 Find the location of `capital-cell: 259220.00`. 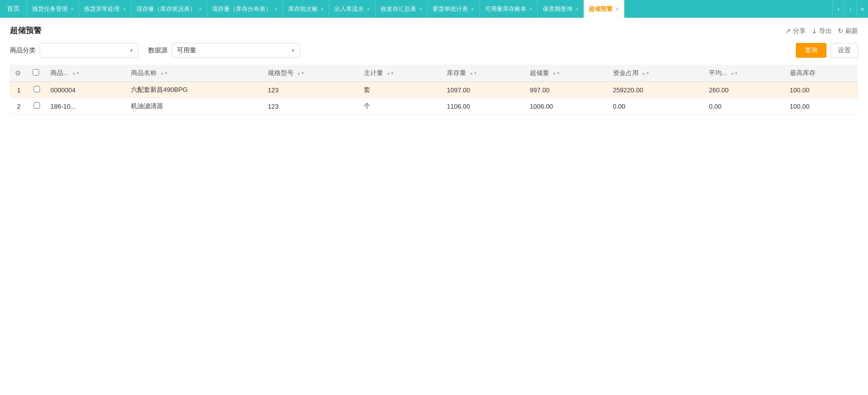

capital-cell: 259220.00 is located at coordinates (656, 90).